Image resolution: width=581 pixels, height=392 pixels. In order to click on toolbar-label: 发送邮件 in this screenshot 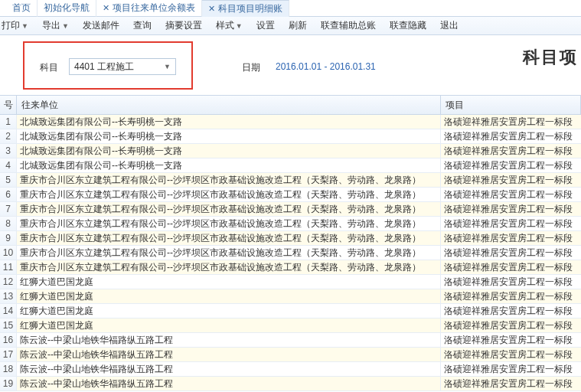, I will do `click(101, 26)`.